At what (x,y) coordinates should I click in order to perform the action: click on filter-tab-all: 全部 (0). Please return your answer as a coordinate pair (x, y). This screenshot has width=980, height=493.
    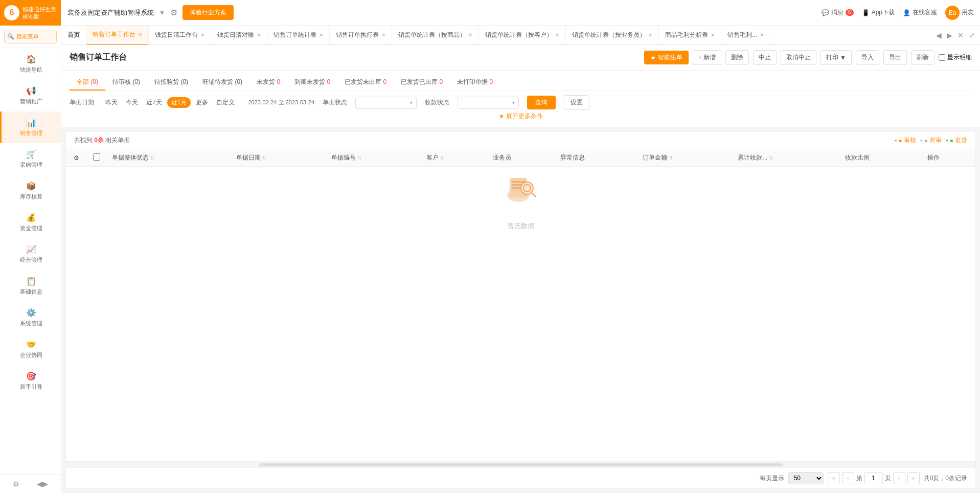
    Looking at the image, I should click on (87, 83).